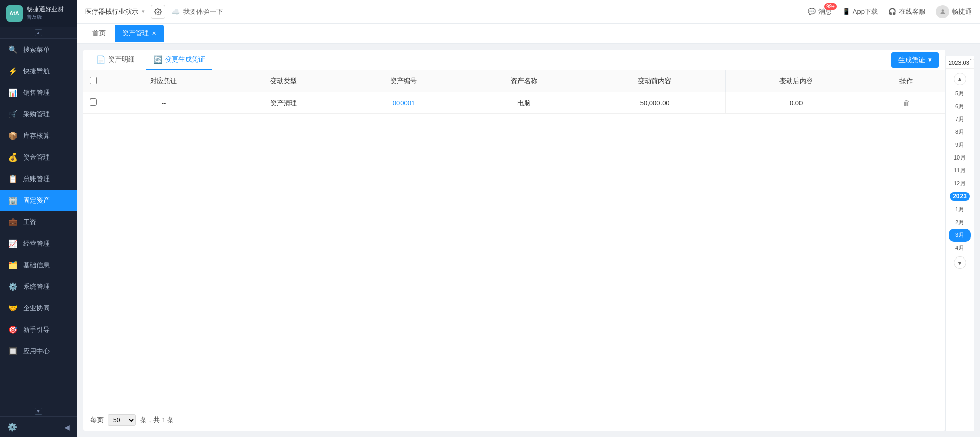 Image resolution: width=980 pixels, height=437 pixels. What do you see at coordinates (960, 158) in the screenshot?
I see `timeline-month-10: 10月` at bounding box center [960, 158].